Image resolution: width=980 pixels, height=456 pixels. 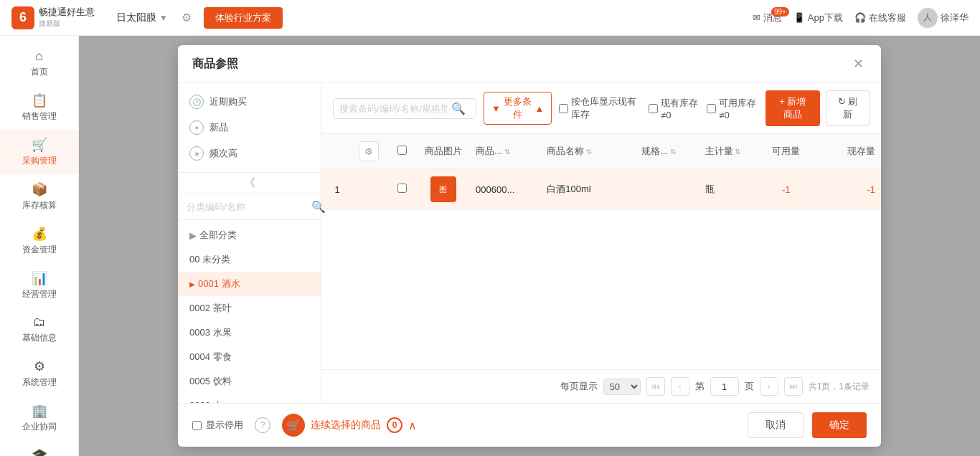 What do you see at coordinates (674, 109) in the screenshot?
I see `checkbox-stock-ne0: 现有库存≠0` at bounding box center [674, 109].